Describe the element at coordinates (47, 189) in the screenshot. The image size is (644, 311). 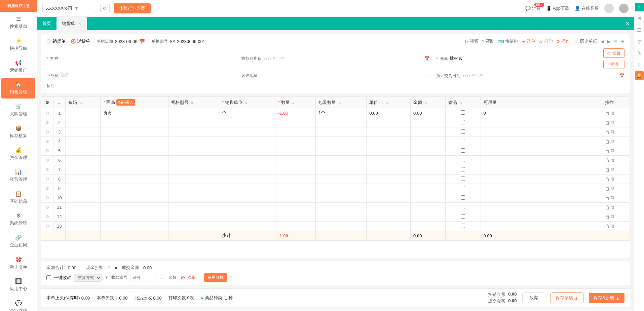
I see `row-settings-8: ⚙` at that location.